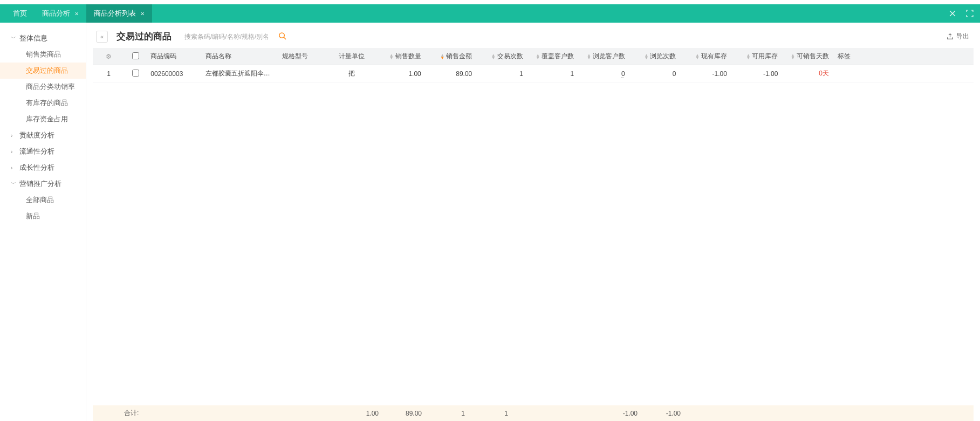 The height and width of the screenshot is (421, 980). Describe the element at coordinates (43, 135) in the screenshot. I see `nav-group-1: ›贡献度分析` at that location.